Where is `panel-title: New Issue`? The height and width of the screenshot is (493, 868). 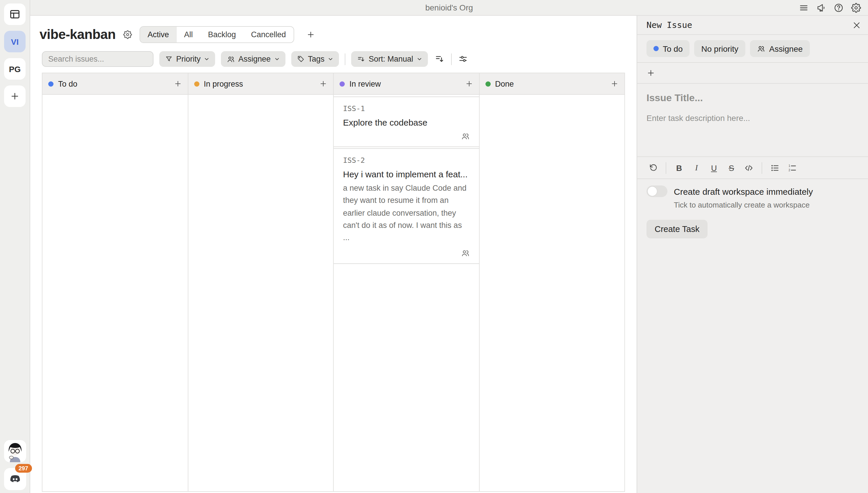 panel-title: New Issue is located at coordinates (750, 25).